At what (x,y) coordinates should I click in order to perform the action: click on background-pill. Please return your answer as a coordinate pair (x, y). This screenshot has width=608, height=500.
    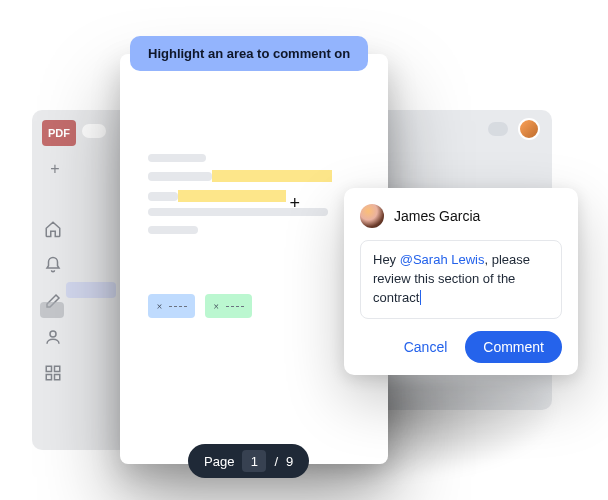
    Looking at the image, I should click on (498, 129).